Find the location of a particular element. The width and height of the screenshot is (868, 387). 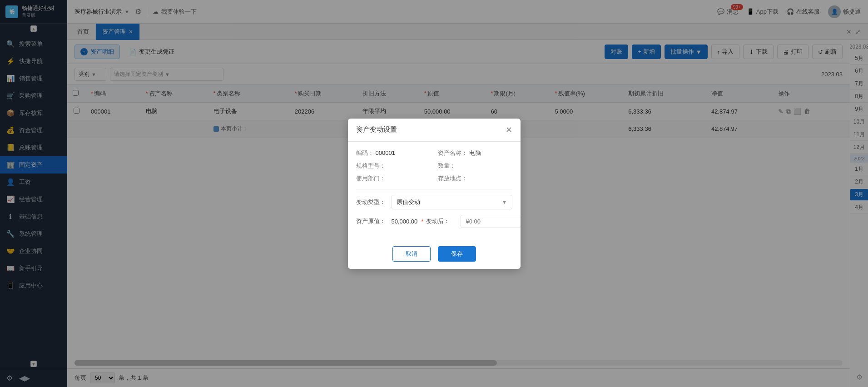

after-change-input is located at coordinates (491, 222).